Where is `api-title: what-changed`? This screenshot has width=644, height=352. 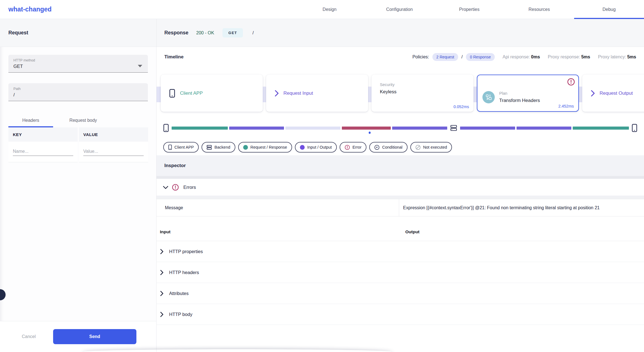
api-title: what-changed is located at coordinates (30, 9).